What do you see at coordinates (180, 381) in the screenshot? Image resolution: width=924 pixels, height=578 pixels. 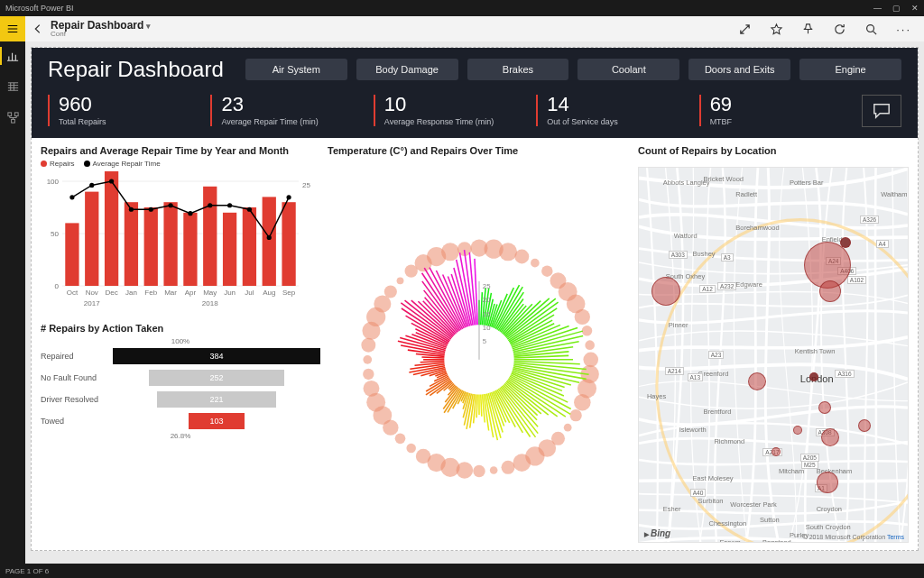 I see `funnel-chart-card: # Repairs by Action Taken 100% Repaired …` at bounding box center [180, 381].